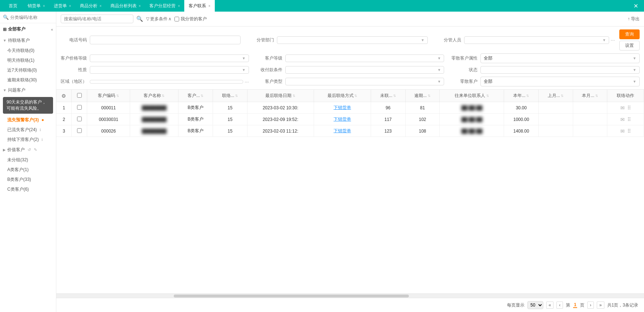 The width and height of the screenshot is (644, 312). I want to click on more-conditions-button: ▽ 更多条件 ∧, so click(159, 19).